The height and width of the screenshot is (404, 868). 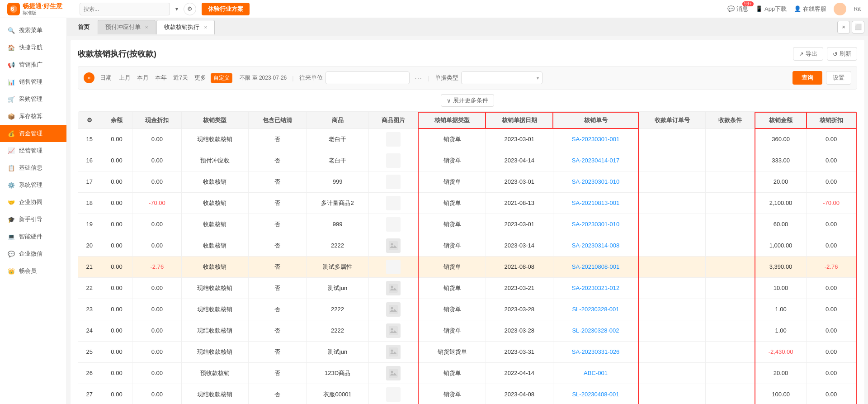 I want to click on tab-home: 首页, so click(x=84, y=27).